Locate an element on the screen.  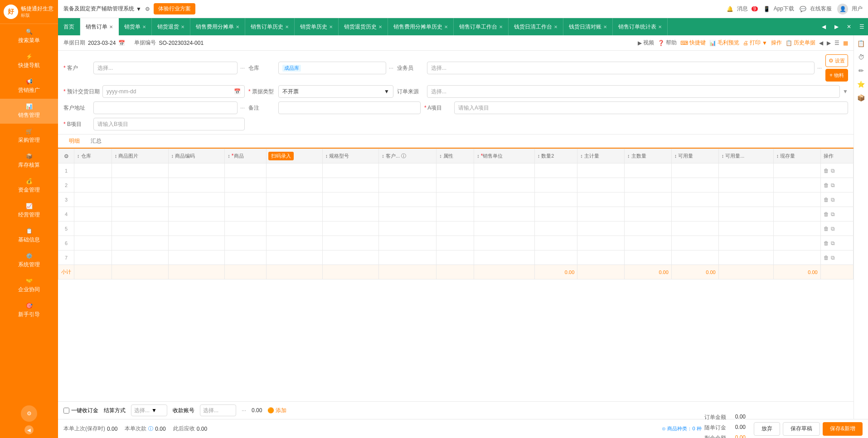
tab-invoice-history: 销货单历史 ✕ is located at coordinates (316, 27).